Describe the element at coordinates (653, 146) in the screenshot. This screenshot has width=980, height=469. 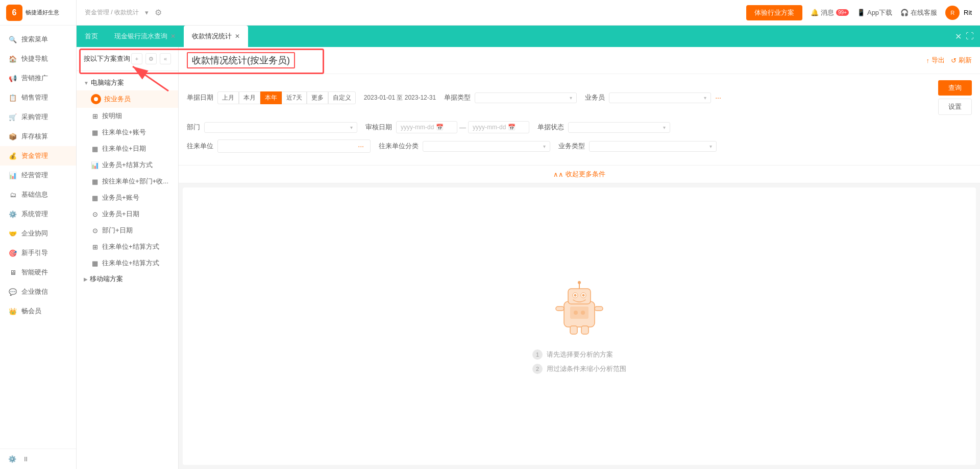
I see `biz-type-select: ▾` at that location.